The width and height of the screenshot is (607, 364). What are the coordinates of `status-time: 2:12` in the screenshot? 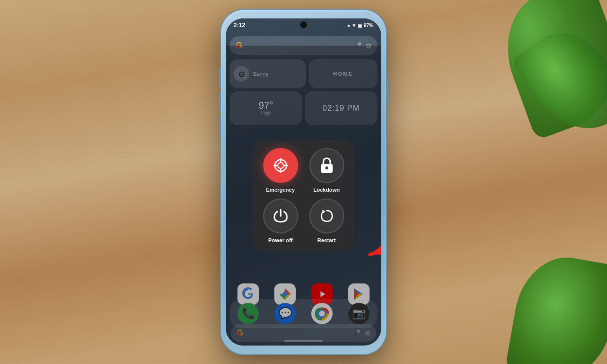 It's located at (239, 25).